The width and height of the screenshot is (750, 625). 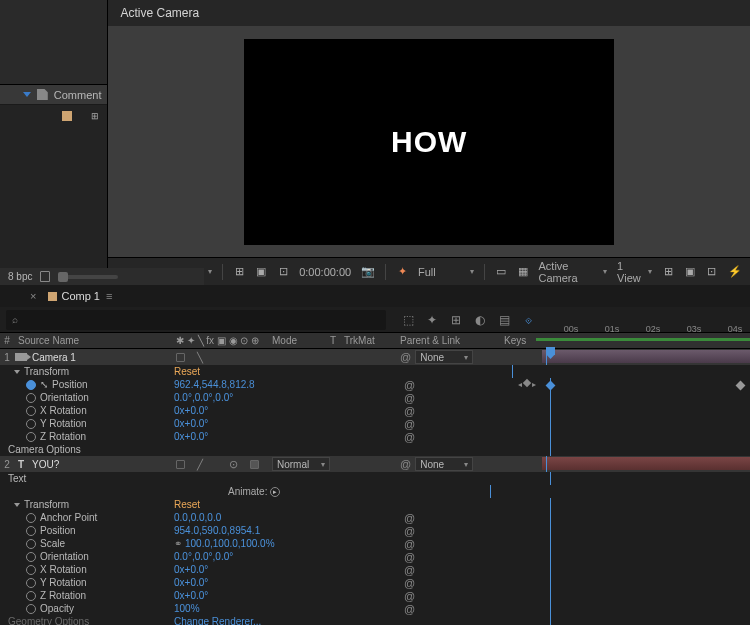 What do you see at coordinates (523, 272) in the screenshot?
I see `transparency-icon: ▦` at bounding box center [523, 272].